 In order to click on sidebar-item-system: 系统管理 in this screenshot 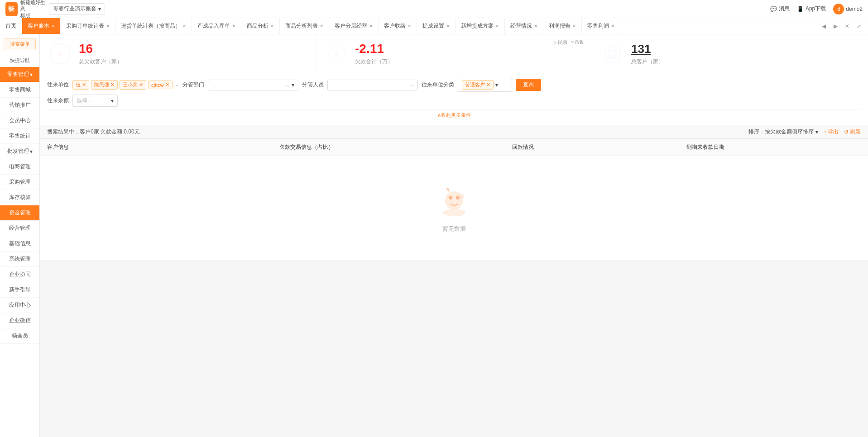, I will do `click(20, 259)`.